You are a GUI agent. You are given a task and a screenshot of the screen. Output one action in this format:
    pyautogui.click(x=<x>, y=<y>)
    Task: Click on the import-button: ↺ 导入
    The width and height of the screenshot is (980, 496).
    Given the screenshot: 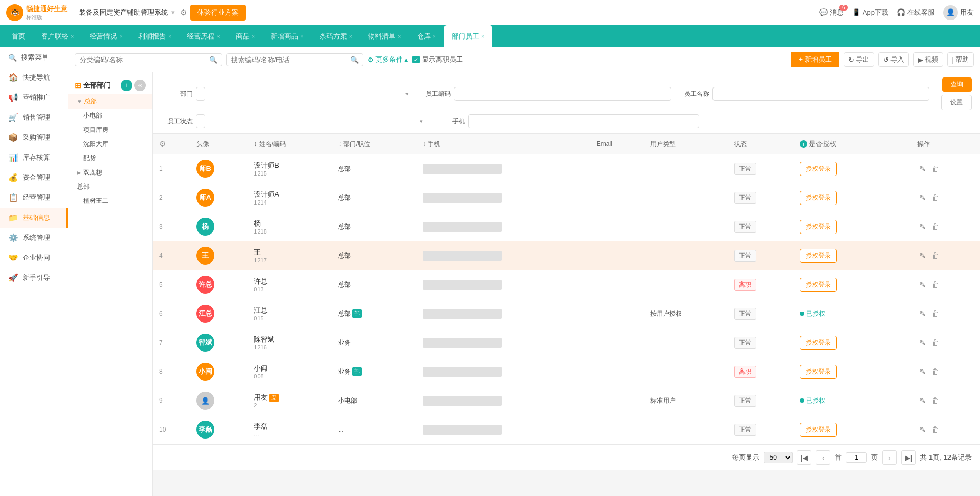 What is the action you would take?
    pyautogui.click(x=894, y=60)
    